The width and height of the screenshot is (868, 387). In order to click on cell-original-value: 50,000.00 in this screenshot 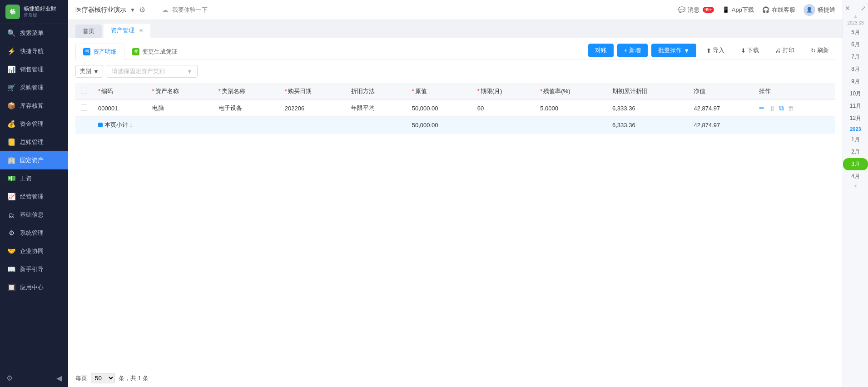, I will do `click(439, 108)`.